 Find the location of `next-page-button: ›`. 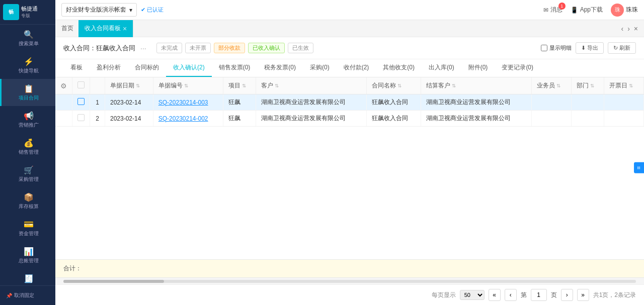

next-page-button: › is located at coordinates (567, 295).